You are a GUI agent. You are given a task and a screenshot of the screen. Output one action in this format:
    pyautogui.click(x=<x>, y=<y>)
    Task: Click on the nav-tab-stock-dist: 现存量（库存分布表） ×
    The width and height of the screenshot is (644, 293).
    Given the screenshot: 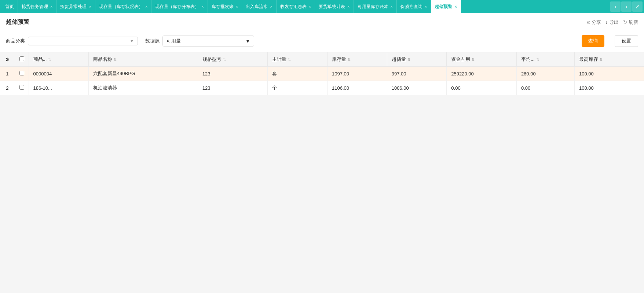 What is the action you would take?
    pyautogui.click(x=180, y=7)
    